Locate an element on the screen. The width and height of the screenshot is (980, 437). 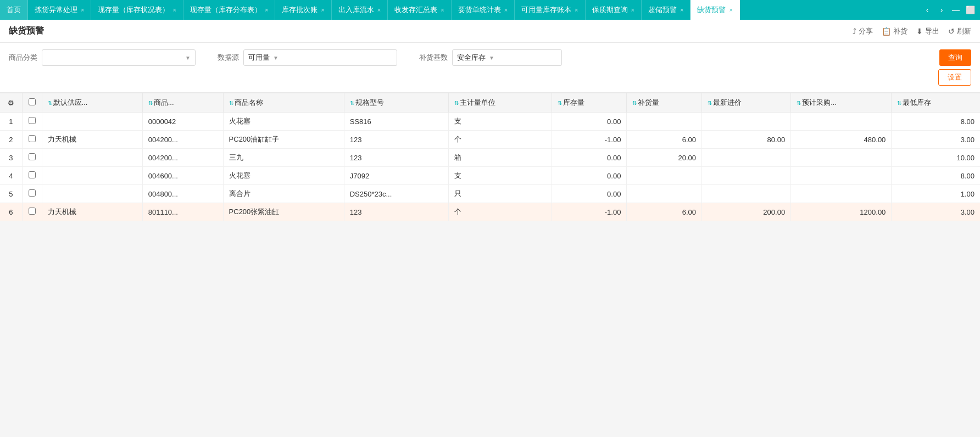
table-row: 4 004600... 火花塞 J7092 支 0.00 8.00 is located at coordinates (490, 176).